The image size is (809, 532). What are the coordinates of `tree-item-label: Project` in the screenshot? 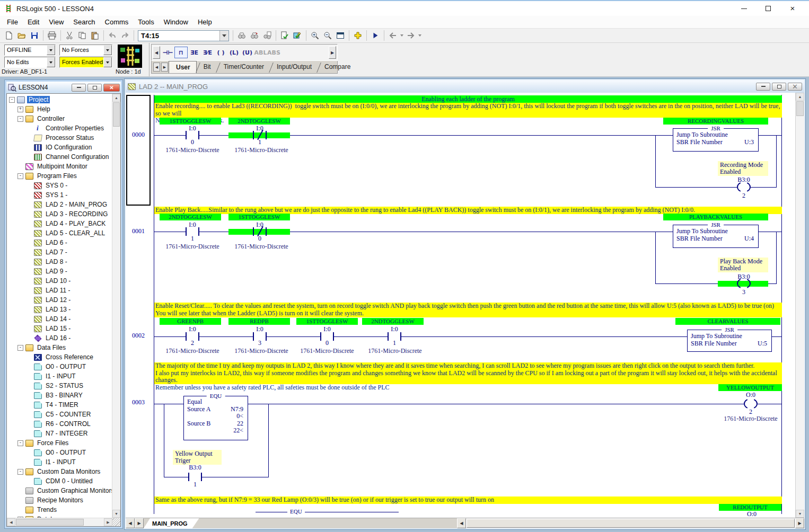 It's located at (38, 100).